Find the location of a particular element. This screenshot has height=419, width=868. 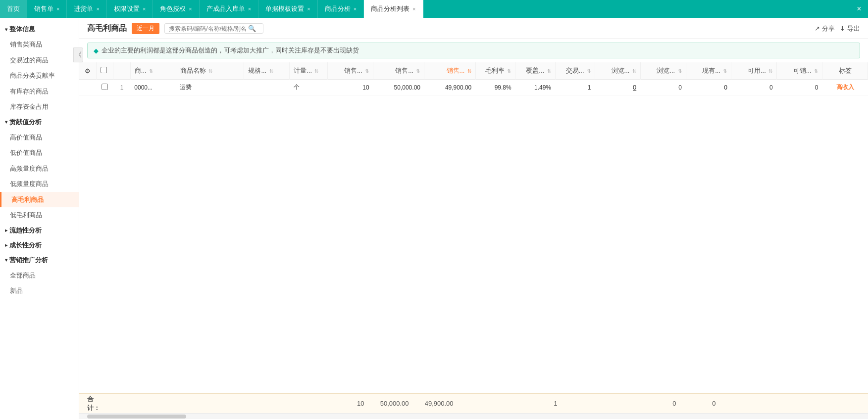

close-purchase-order: × is located at coordinates (98, 9).